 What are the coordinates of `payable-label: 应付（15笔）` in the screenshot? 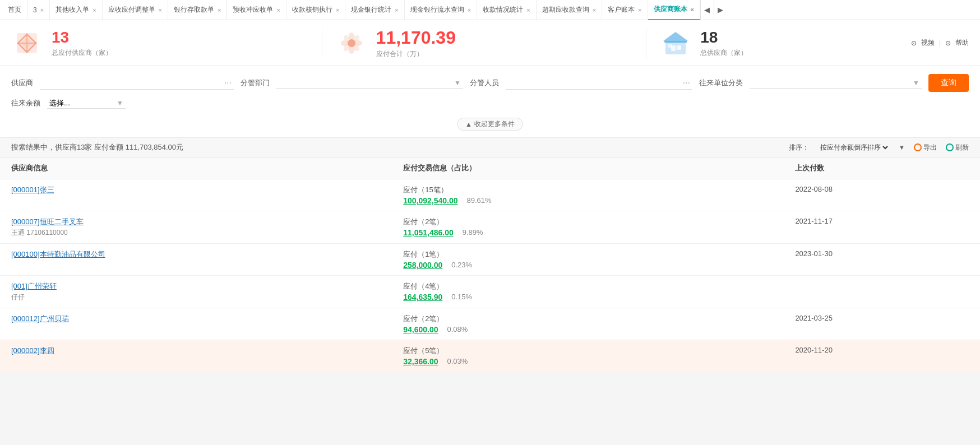 It's located at (588, 190).